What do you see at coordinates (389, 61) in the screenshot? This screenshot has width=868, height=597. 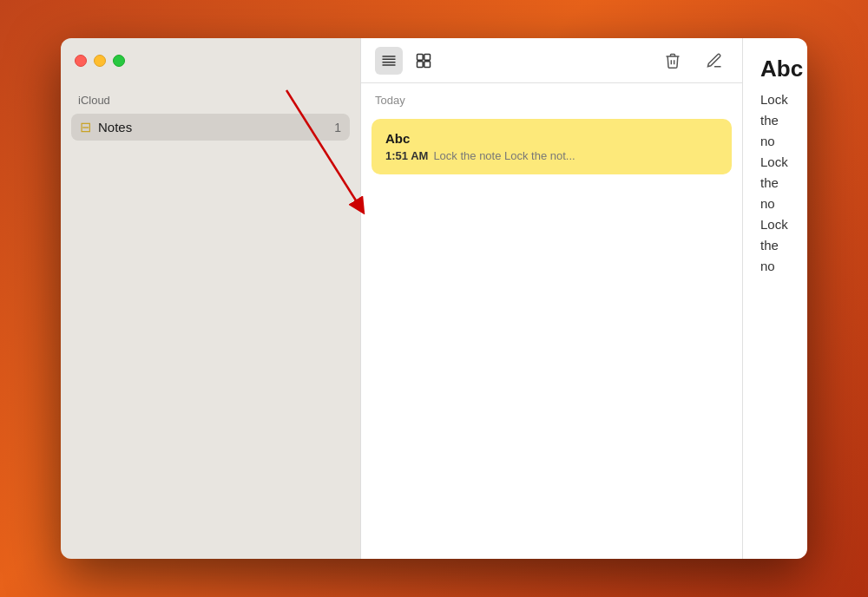 I see `list-view-button` at bounding box center [389, 61].